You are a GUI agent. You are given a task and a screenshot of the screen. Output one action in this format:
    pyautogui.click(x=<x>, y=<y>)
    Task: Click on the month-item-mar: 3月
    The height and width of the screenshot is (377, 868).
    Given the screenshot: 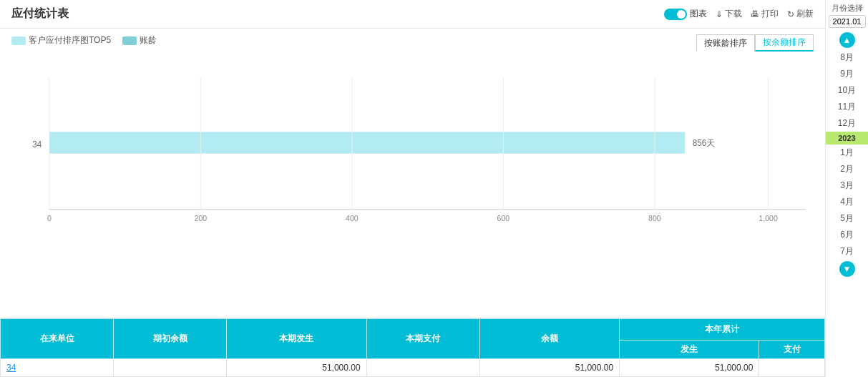 What is the action you would take?
    pyautogui.click(x=847, y=186)
    